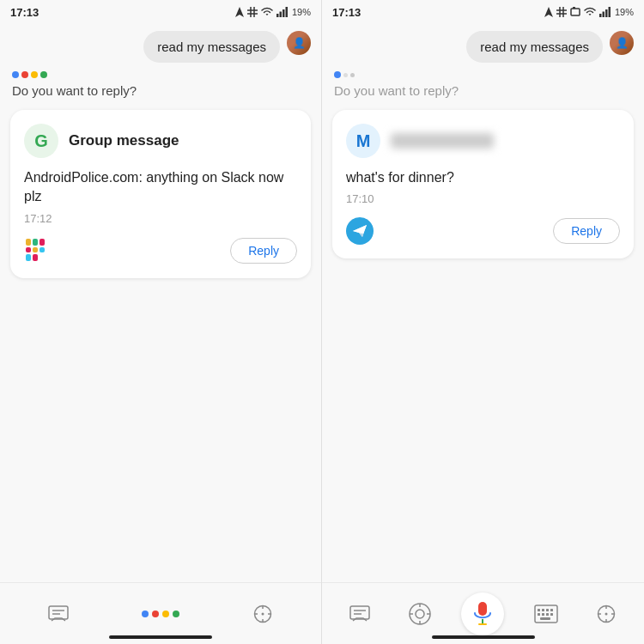 This screenshot has width=644, height=644. What do you see at coordinates (605, 12) in the screenshot?
I see `right-signal-icon` at bounding box center [605, 12].